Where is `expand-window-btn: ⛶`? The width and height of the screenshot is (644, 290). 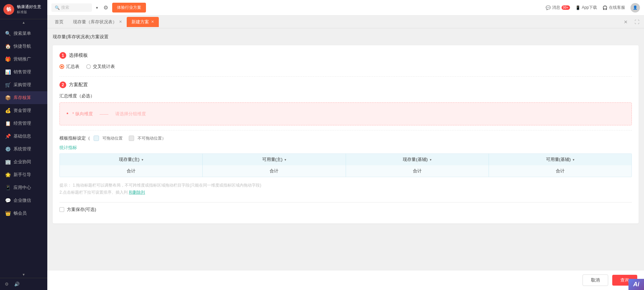 expand-window-btn: ⛶ is located at coordinates (637, 22).